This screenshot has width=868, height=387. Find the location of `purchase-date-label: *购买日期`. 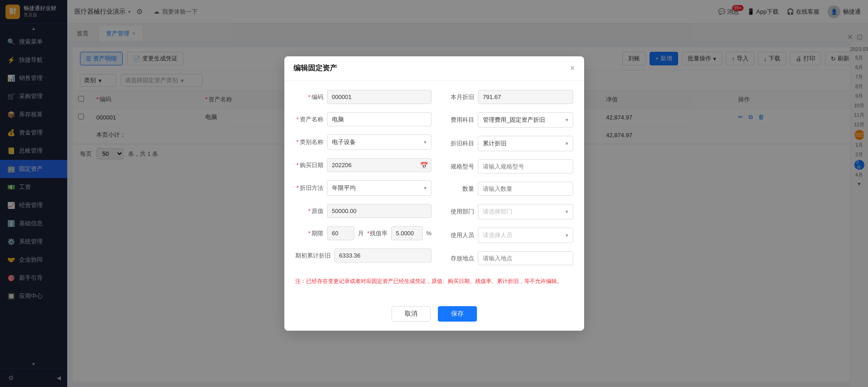

purchase-date-label: *购买日期 is located at coordinates (311, 165).